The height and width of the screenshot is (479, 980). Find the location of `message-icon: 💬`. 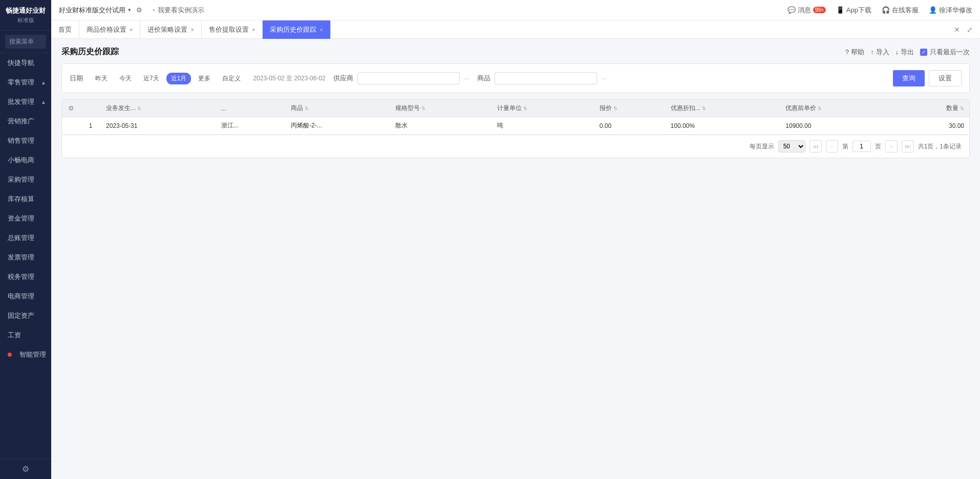

message-icon: 💬 is located at coordinates (792, 10).